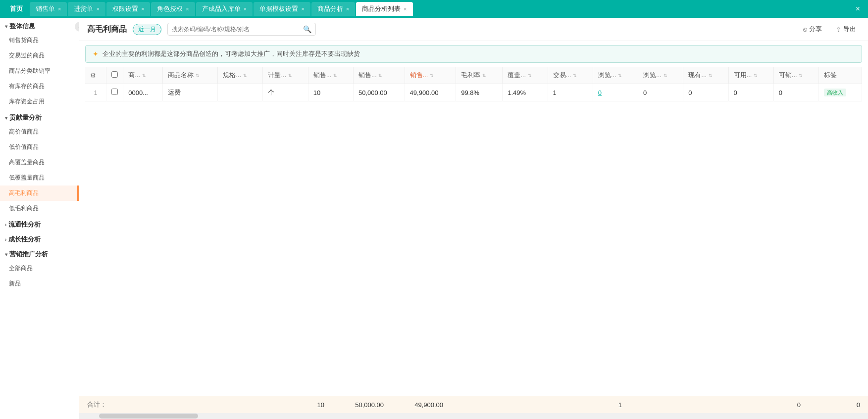 This screenshot has width=868, height=419. What do you see at coordinates (858, 9) in the screenshot?
I see `close-window-button: ×` at bounding box center [858, 9].